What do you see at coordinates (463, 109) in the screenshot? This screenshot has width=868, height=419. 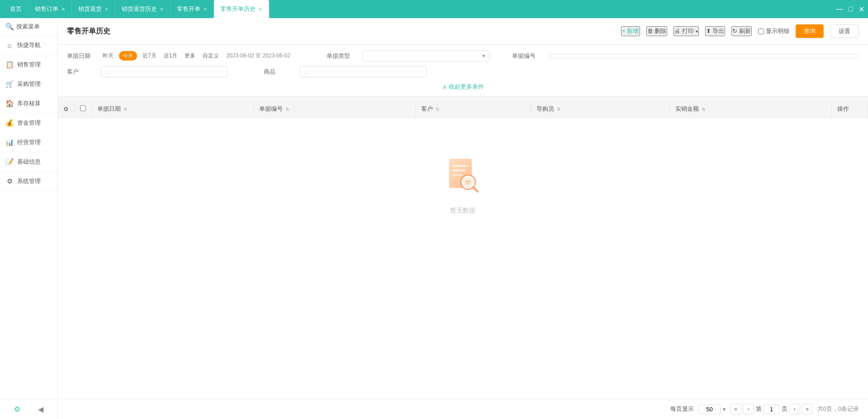 I see `table-header-row: ⚙ 单据日期 ⇅ 单据编号 ⇅` at bounding box center [463, 109].